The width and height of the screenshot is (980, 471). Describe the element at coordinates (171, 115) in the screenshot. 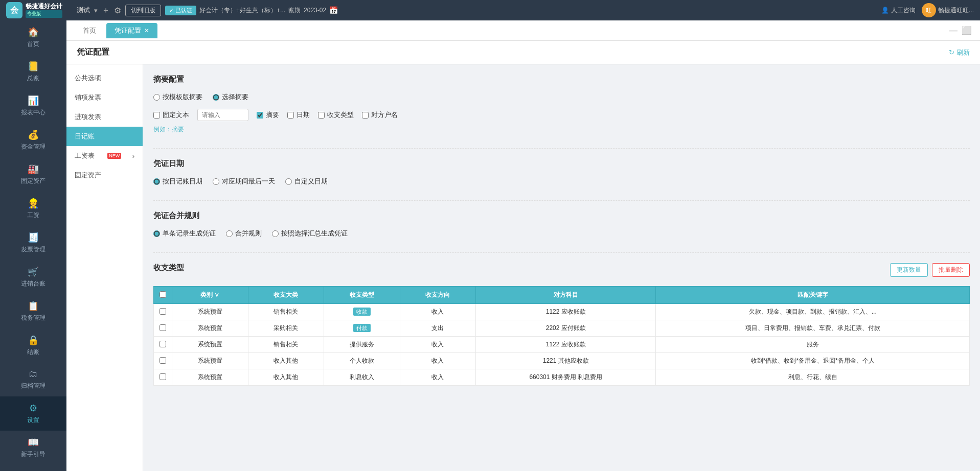

I see `check-fixed-text: 固定文本` at that location.